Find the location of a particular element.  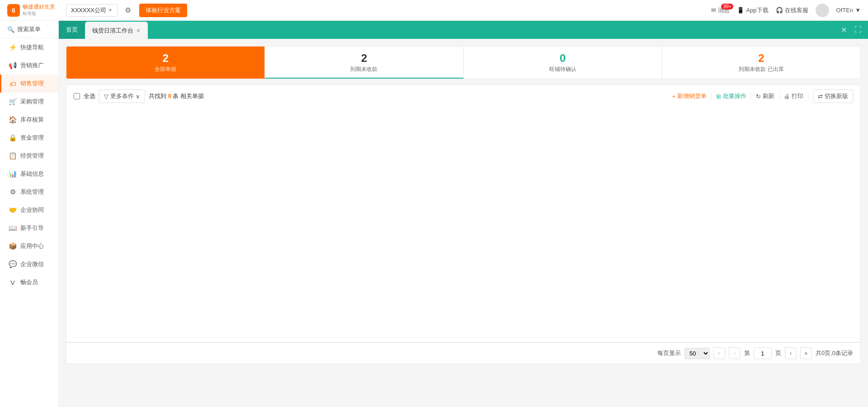

top-header: 6 畅捷通好生意 标准版 XXXXXX公司 ▼ ⚙ 体验行业方案 ✉ 消息 99… is located at coordinates (434, 10).